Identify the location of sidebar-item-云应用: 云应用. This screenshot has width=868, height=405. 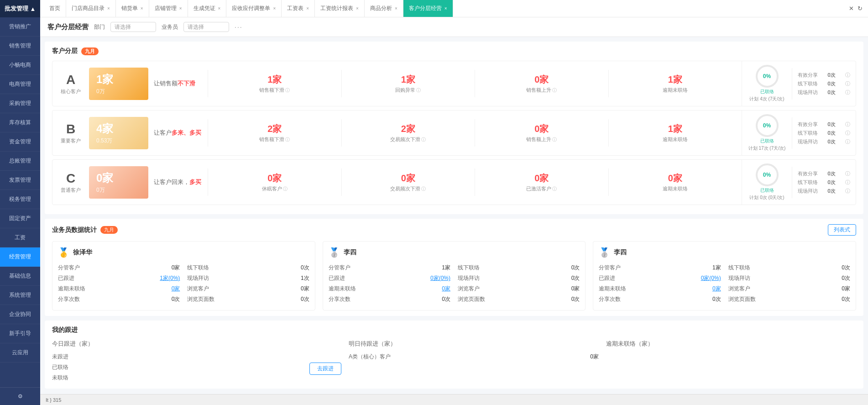
(20, 353).